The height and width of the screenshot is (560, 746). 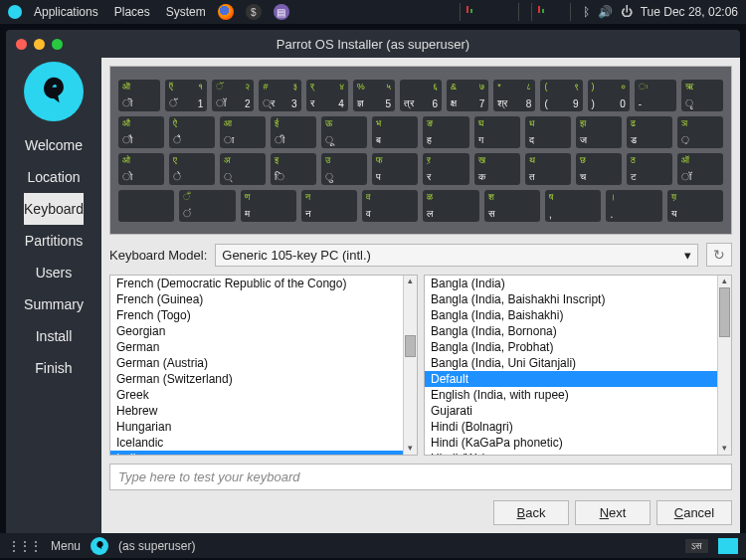 What do you see at coordinates (587, 12) in the screenshot?
I see `bluetooth-icon: ᛒ` at bounding box center [587, 12].